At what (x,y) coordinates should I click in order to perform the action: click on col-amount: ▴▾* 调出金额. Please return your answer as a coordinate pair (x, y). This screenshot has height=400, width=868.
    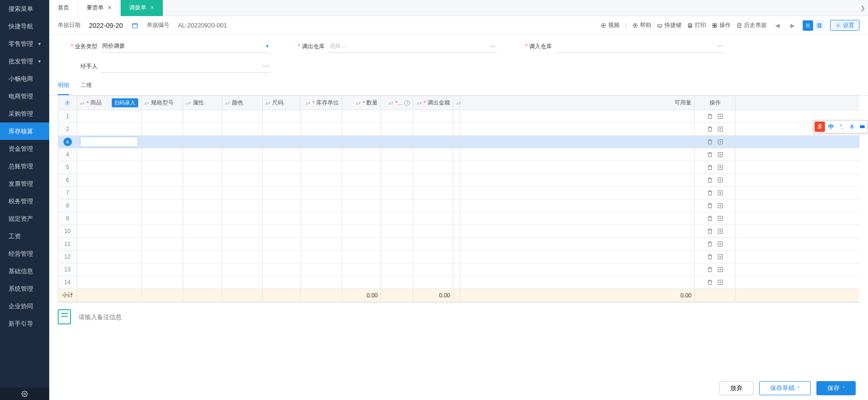
    Looking at the image, I should click on (434, 103).